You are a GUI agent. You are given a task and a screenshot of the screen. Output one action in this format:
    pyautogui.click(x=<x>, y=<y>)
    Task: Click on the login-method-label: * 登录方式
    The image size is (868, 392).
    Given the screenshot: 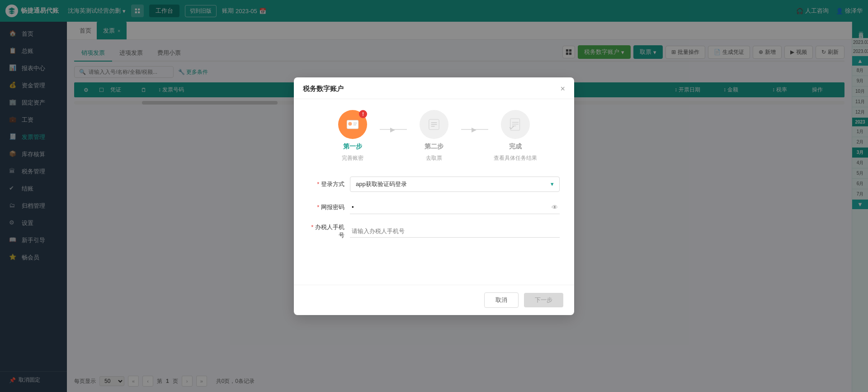 What is the action you would take?
    pyautogui.click(x=326, y=184)
    